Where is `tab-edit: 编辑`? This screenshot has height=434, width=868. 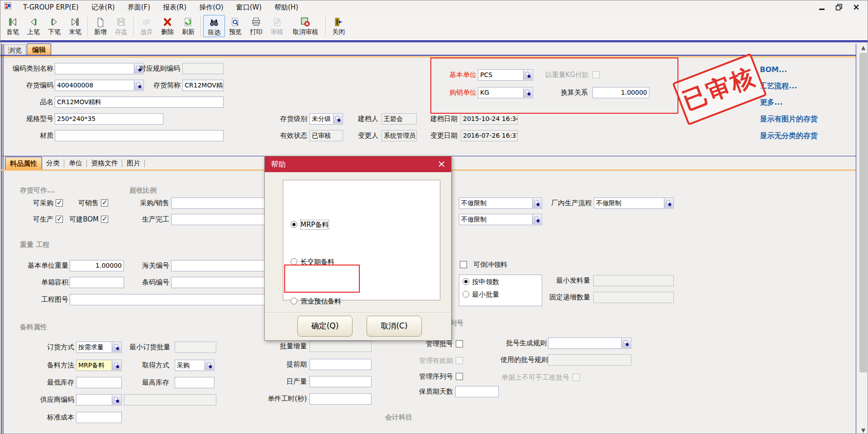
tab-edit: 编辑 is located at coordinates (39, 50).